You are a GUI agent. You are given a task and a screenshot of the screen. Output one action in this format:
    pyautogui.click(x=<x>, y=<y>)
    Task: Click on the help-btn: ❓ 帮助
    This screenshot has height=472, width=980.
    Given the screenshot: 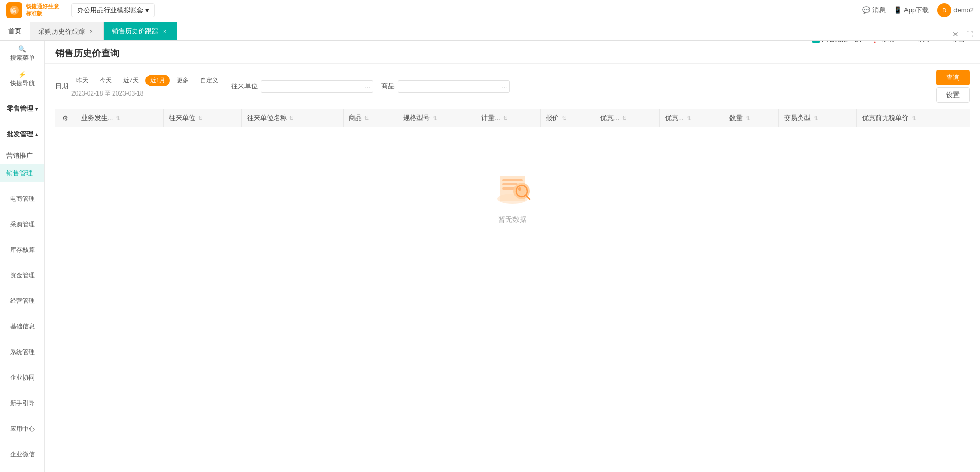 What is the action you would take?
    pyautogui.click(x=883, y=43)
    